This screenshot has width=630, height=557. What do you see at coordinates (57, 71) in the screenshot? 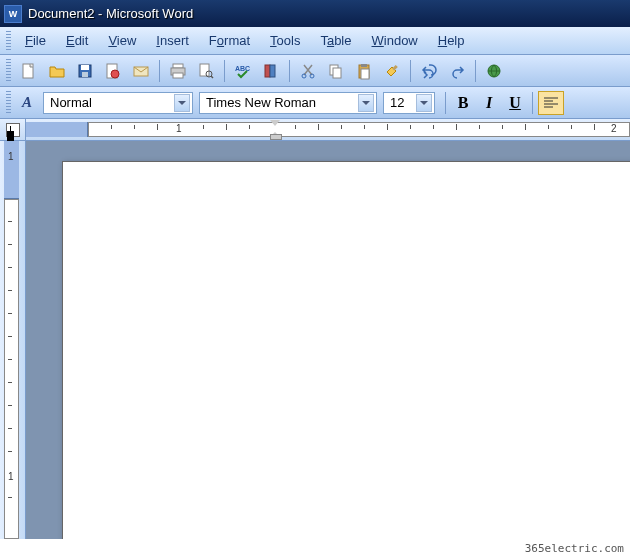
I see `open-button` at bounding box center [57, 71].